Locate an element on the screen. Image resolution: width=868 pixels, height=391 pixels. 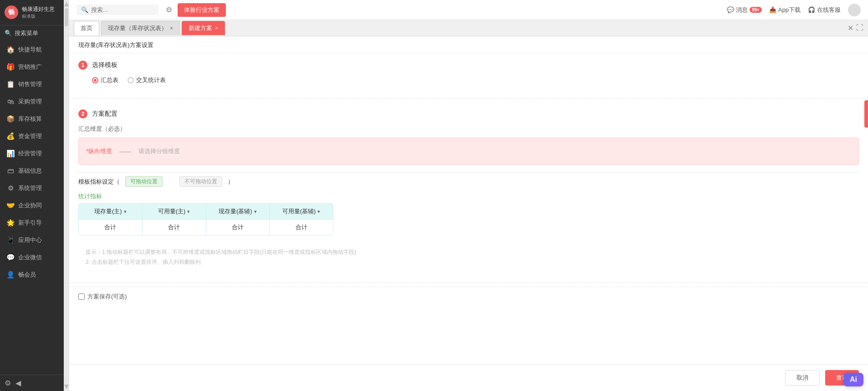
step1-num: 1 is located at coordinates (83, 65).